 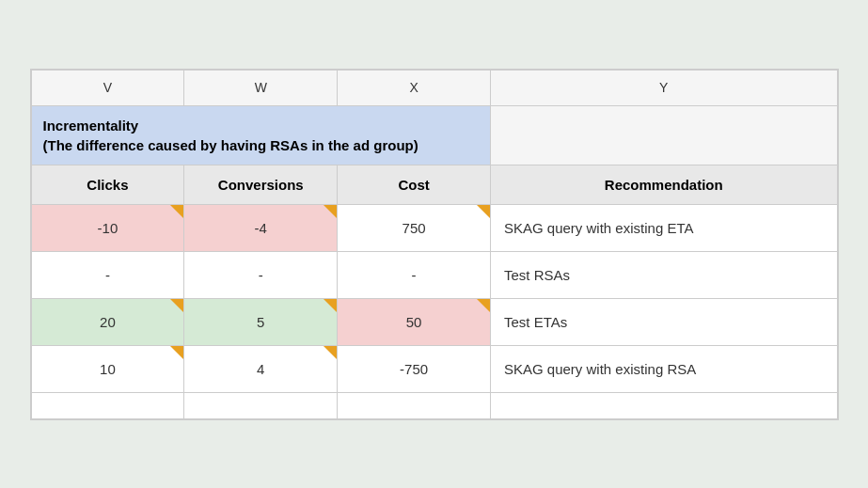 I want to click on subheader-row: Clicks Conversions Cost Recommendation, so click(x=434, y=184).